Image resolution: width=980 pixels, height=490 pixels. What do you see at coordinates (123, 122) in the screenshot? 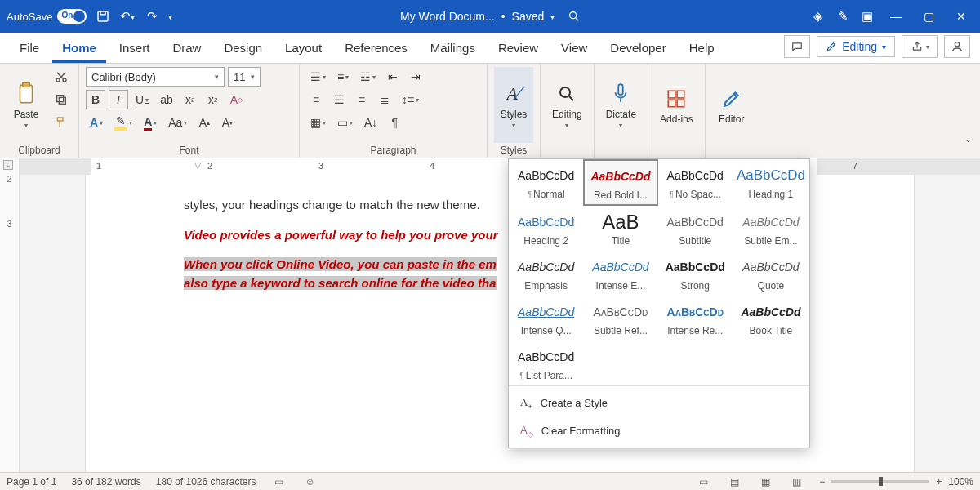
I see `highlight-button: ✎▾` at bounding box center [123, 122].